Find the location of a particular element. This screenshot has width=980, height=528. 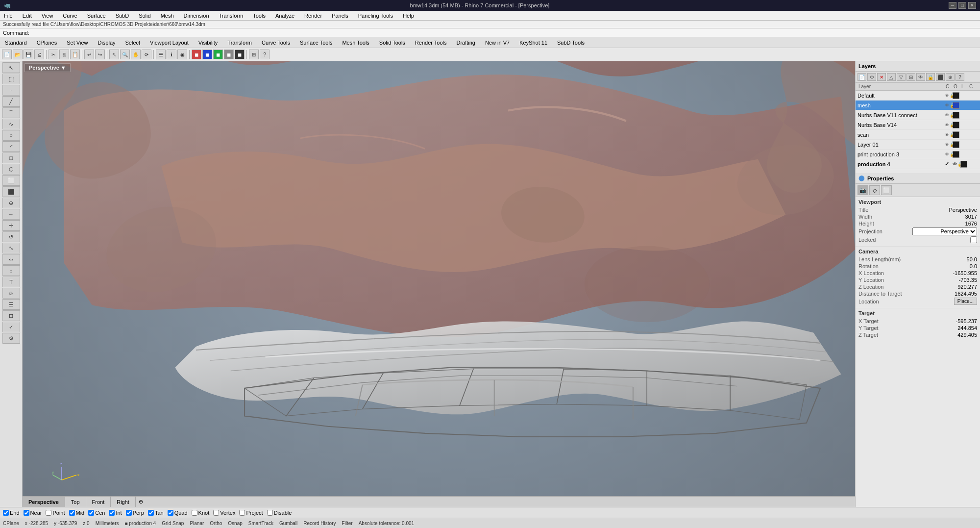

snap-end: End is located at coordinates (11, 513).